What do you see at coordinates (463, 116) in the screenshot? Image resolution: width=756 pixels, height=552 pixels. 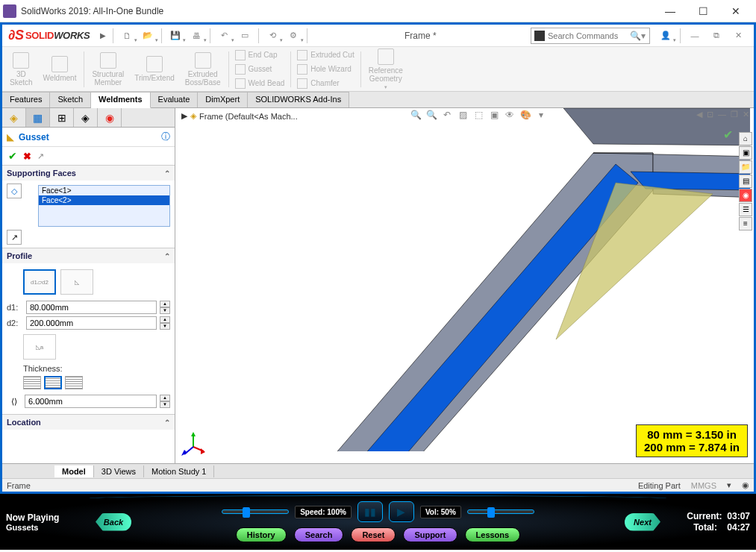 I see `section-view-icon: ▨` at bounding box center [463, 116].